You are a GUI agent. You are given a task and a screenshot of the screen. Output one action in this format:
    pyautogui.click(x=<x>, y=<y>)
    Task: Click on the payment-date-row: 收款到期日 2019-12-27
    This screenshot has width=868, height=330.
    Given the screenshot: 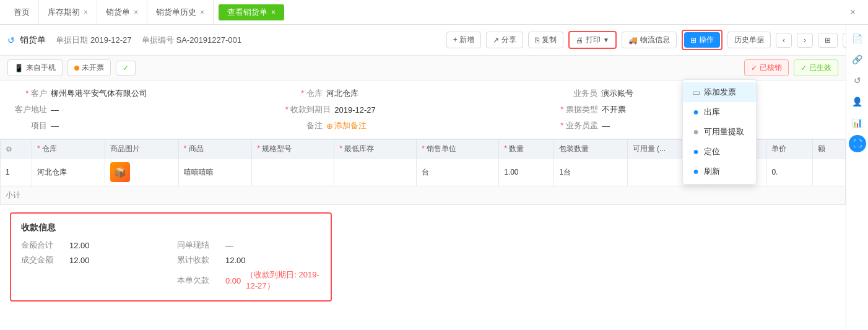 What is the action you would take?
    pyautogui.click(x=423, y=110)
    